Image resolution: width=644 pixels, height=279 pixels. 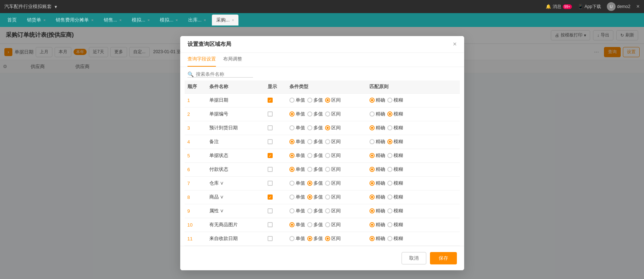 I want to click on condition-search-input, so click(x=221, y=74).